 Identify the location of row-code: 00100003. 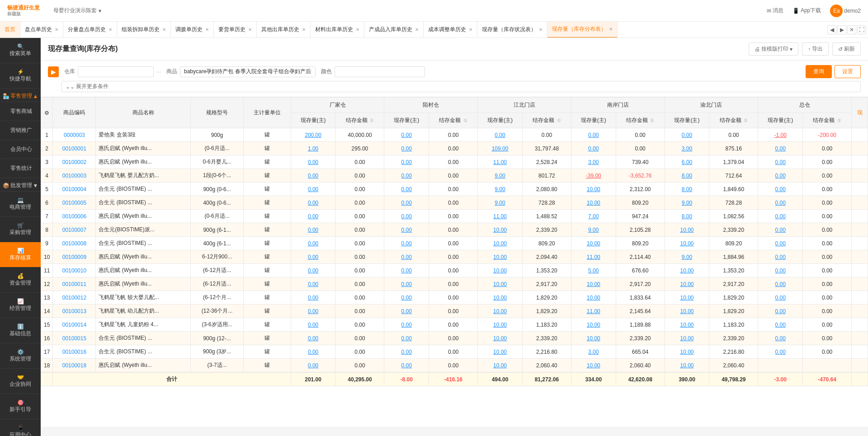
(74, 176).